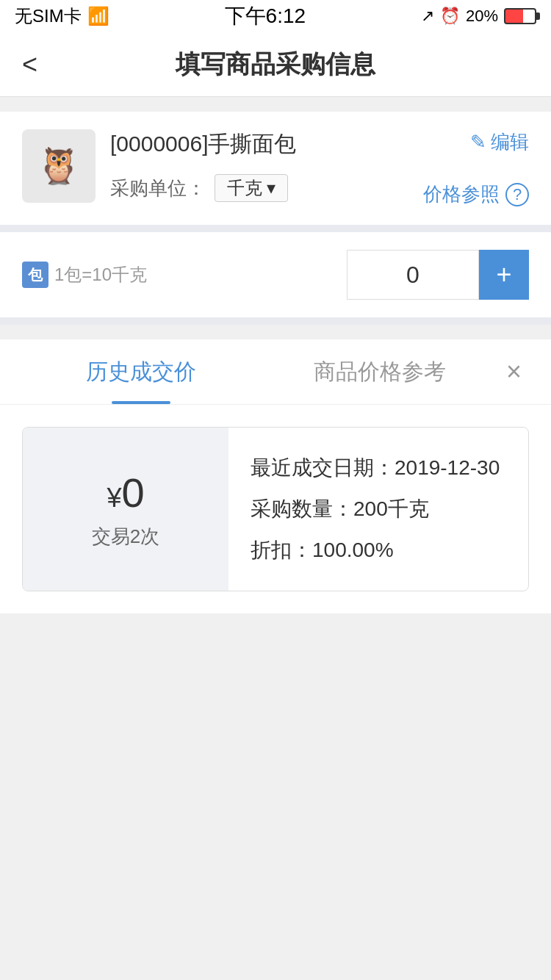 The image size is (551, 980). Describe the element at coordinates (203, 166) in the screenshot. I see `product-info: [0000006]手撕面包 采购单位： 千克 ▾` at that location.